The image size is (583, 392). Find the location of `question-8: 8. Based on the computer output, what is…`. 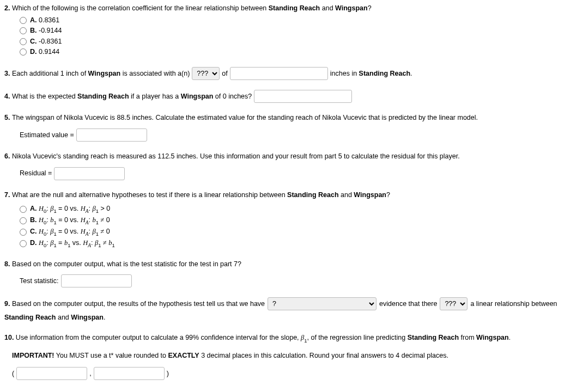

question-8: 8. Based on the computer output, what is… is located at coordinates (292, 273).